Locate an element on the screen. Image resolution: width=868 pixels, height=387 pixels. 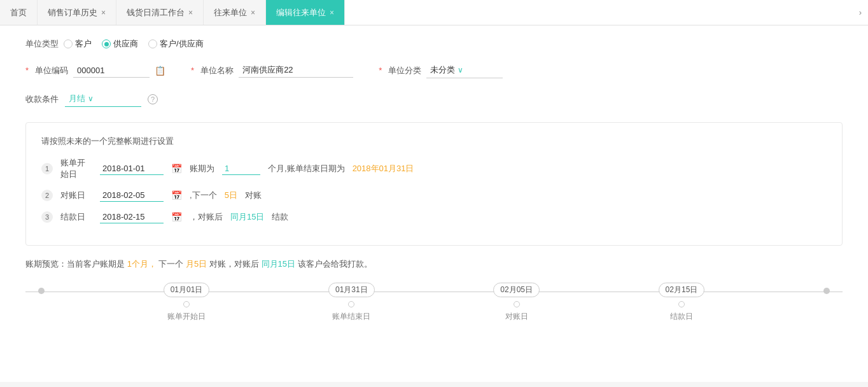
radio-both-label: 客户/供应商 is located at coordinates (182, 44).